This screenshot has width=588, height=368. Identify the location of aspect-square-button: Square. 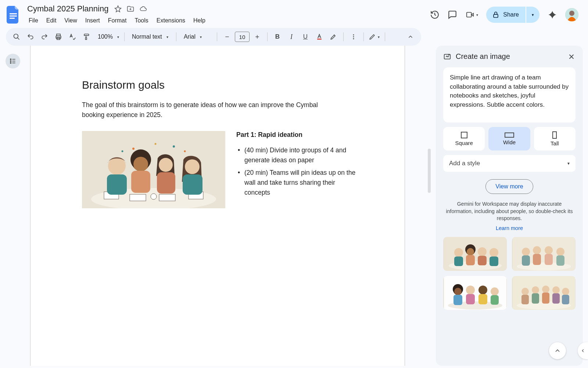
(464, 139).